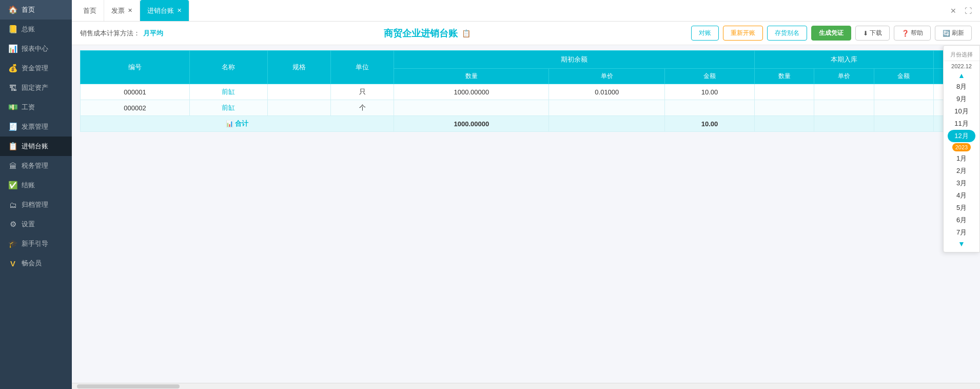 The image size is (980, 389). I want to click on sidebar-item-finance: 💰 资金管理, so click(36, 68).